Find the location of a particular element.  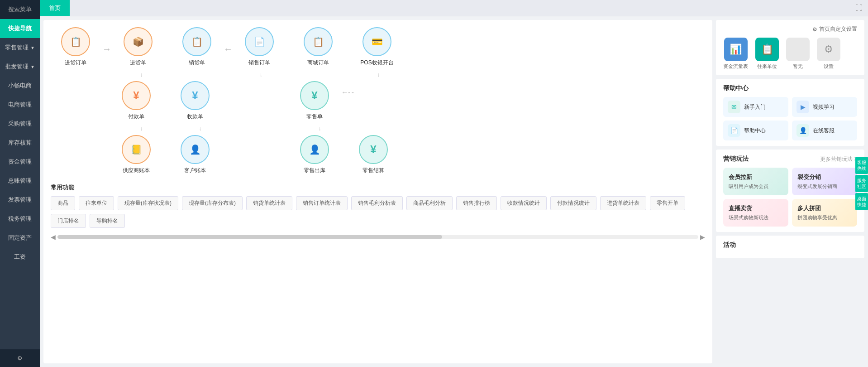

func-btn-product-profit: 商品毛利分析 is located at coordinates (429, 203).